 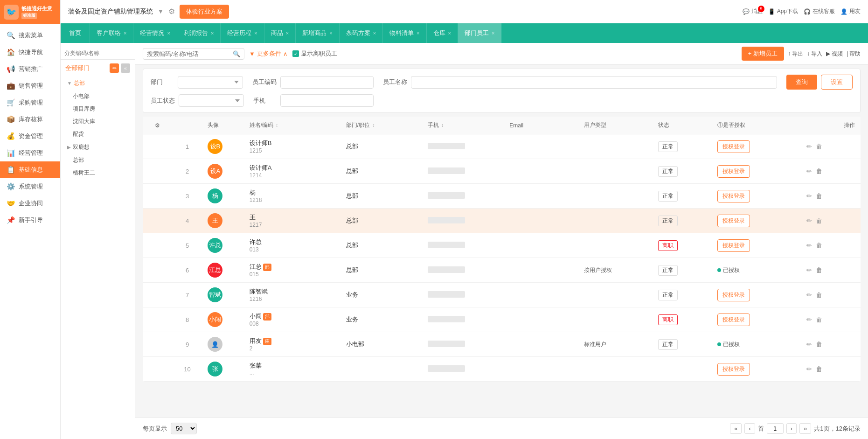 What do you see at coordinates (854, 54) in the screenshot?
I see `help-button: | 帮助` at bounding box center [854, 54].